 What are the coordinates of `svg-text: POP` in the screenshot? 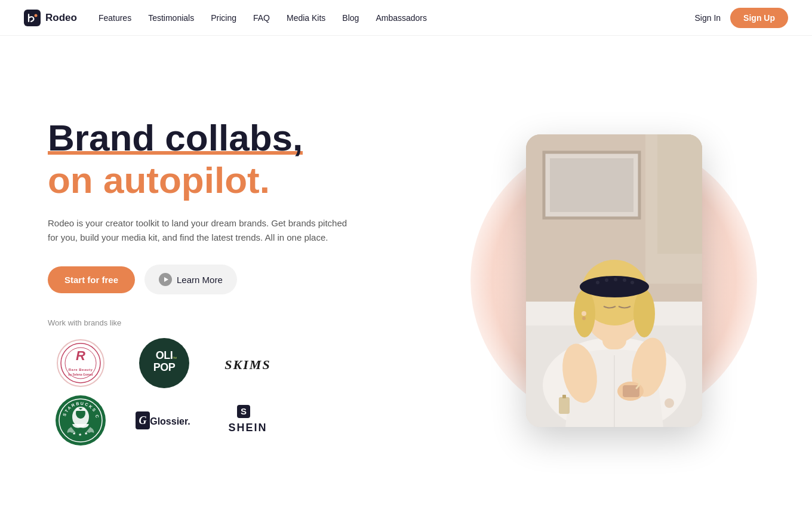 It's located at (165, 367).